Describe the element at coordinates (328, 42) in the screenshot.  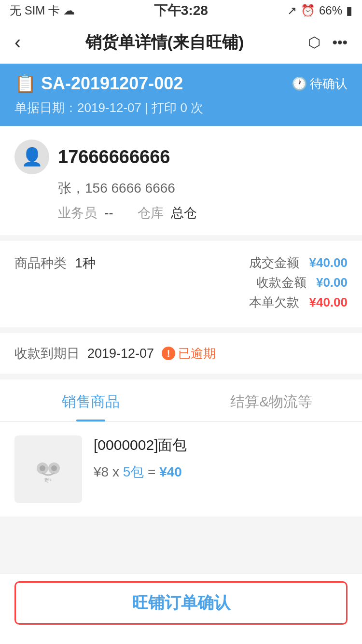
I see `nav-actions: ⬡ •••` at that location.